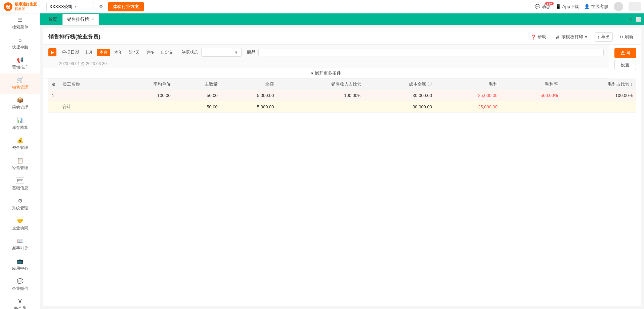 The image size is (644, 309). What do you see at coordinates (89, 52) in the screenshot?
I see `date-tab-last-month: 上月` at bounding box center [89, 52].